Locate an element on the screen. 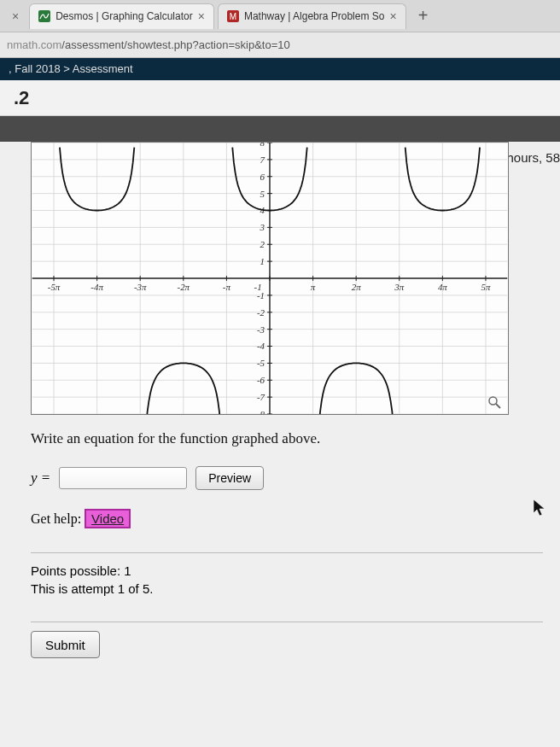 The height and width of the screenshot is (747, 560). svg-text: -2 is located at coordinates (261, 312).